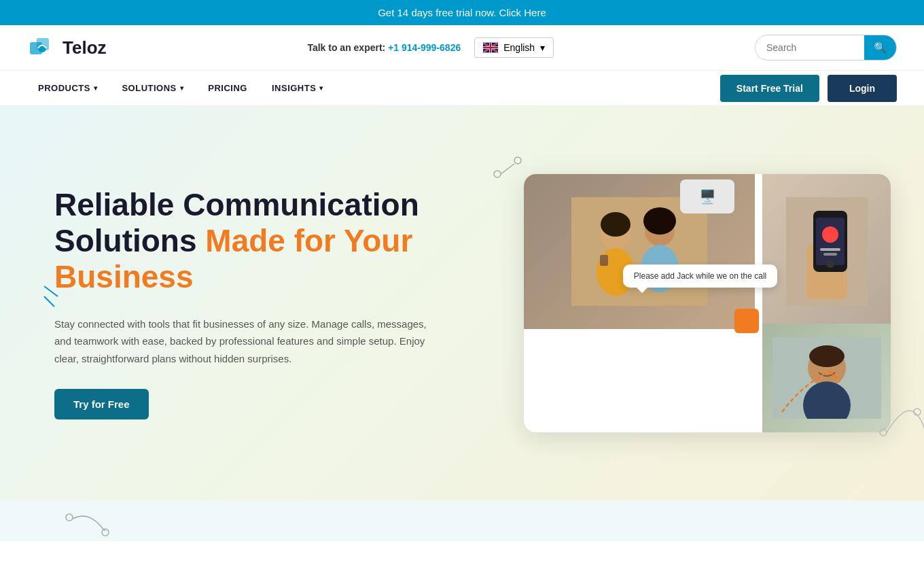 Image resolution: width=924 pixels, height=584 pixels. I want to click on bottom-section, so click(462, 521).